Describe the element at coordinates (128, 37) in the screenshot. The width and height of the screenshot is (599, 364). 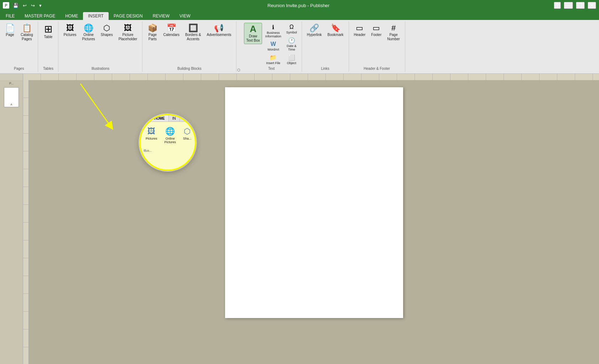
I see `picture-placeholder-label: PicturePlaceholder` at that location.